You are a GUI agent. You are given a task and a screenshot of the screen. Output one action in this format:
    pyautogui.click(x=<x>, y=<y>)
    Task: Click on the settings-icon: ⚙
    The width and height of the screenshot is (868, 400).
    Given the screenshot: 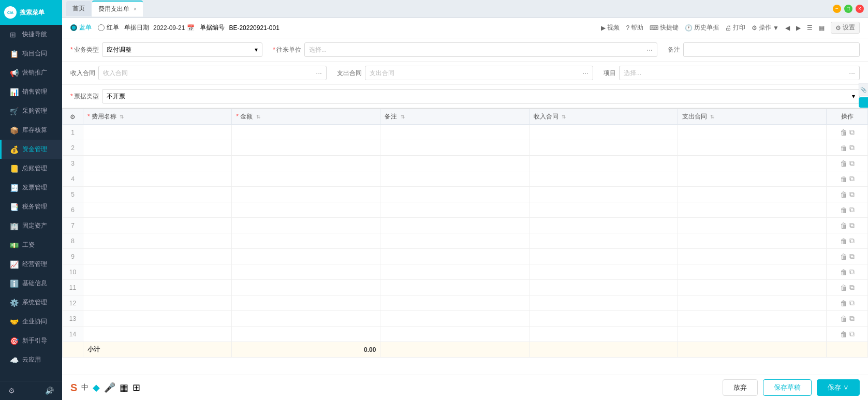 What is the action you would take?
    pyautogui.click(x=11, y=391)
    